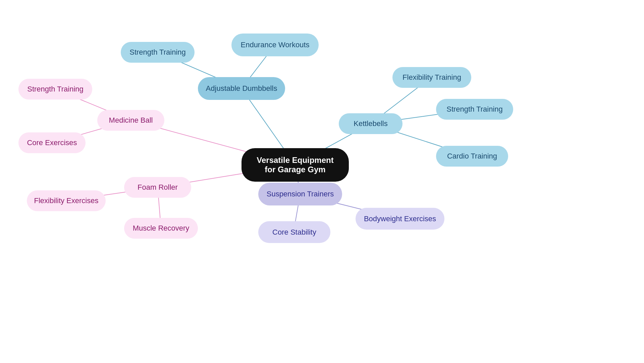  Describe the element at coordinates (161, 228) in the screenshot. I see `muscle-recovery-node: Muscle Recovery` at that location.